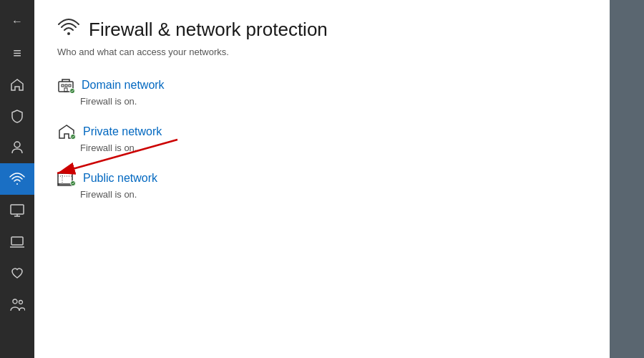 This screenshot has width=644, height=358. I want to click on domain-network-icon, so click(66, 85).